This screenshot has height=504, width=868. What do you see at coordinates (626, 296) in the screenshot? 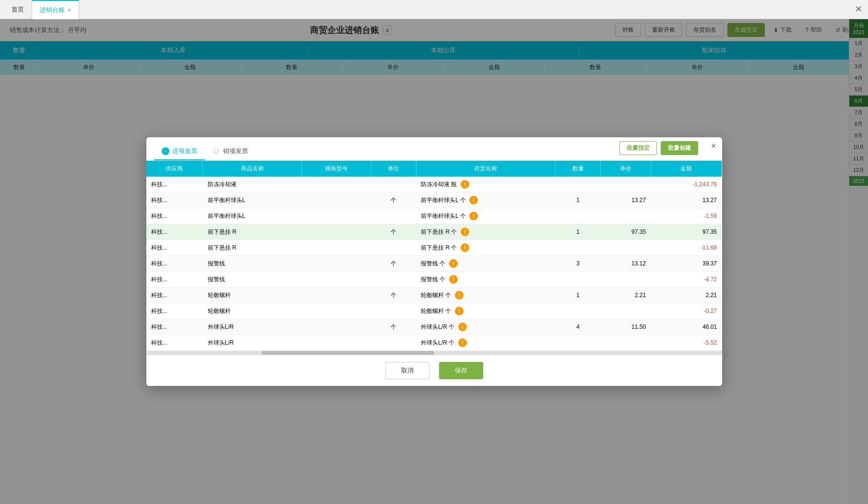
I see `cell-unit-price: 2.21` at bounding box center [626, 296].